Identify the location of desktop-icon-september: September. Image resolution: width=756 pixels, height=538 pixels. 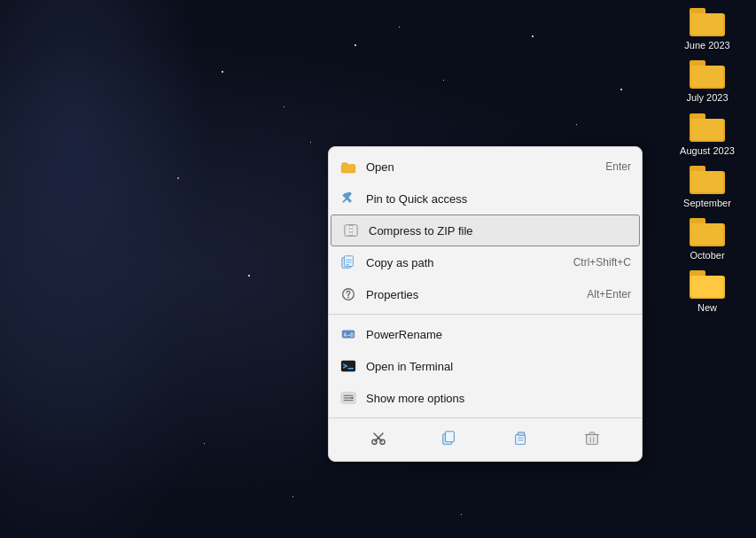
(707, 188).